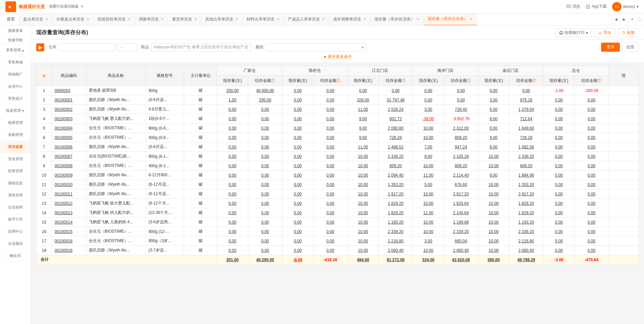 This screenshot has height=324, width=644. Describe the element at coordinates (265, 91) in the screenshot. I see `cell-changjia-amt: 40,000.00` at that location.